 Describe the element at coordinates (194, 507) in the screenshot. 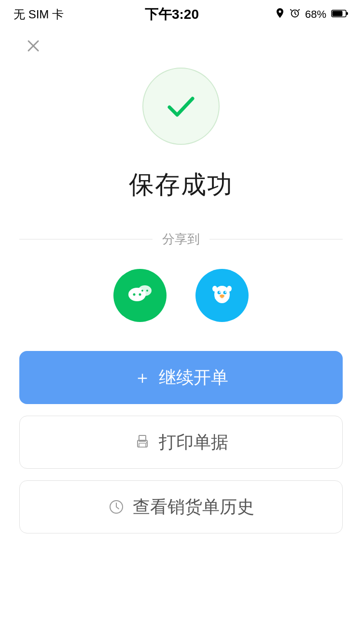

I see `history-label: 查看销货单历史` at that location.